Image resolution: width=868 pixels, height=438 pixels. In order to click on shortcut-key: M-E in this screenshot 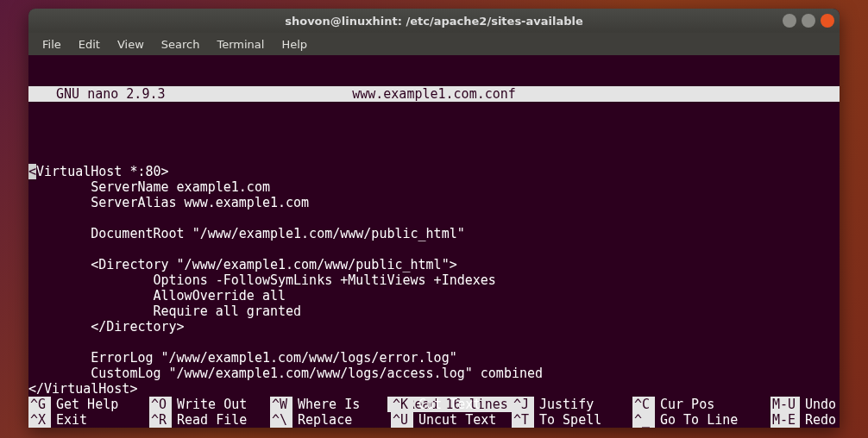, I will do `click(785, 420)`.